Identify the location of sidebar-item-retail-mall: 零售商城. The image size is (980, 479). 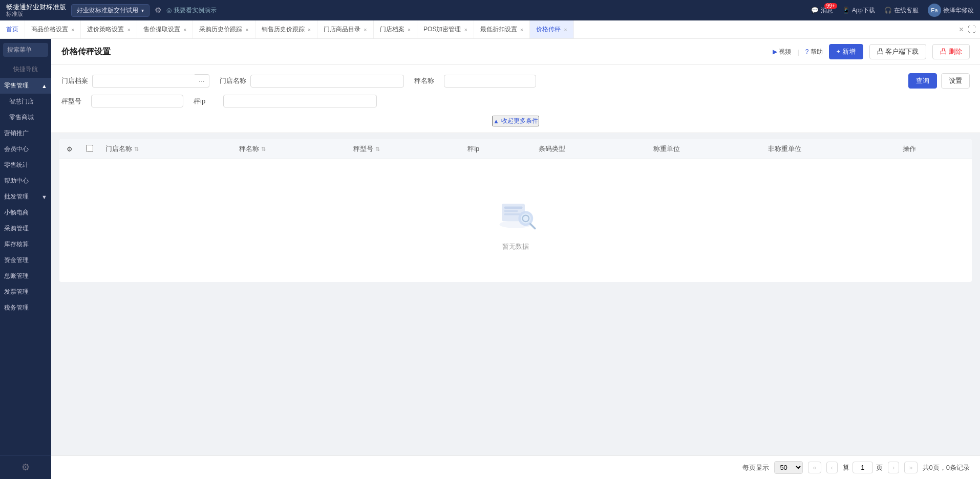
(26, 118).